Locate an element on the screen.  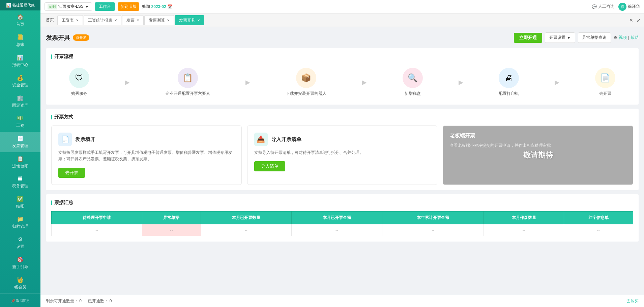
tab-invoice-manage: 发票 ✕ is located at coordinates (133, 20).